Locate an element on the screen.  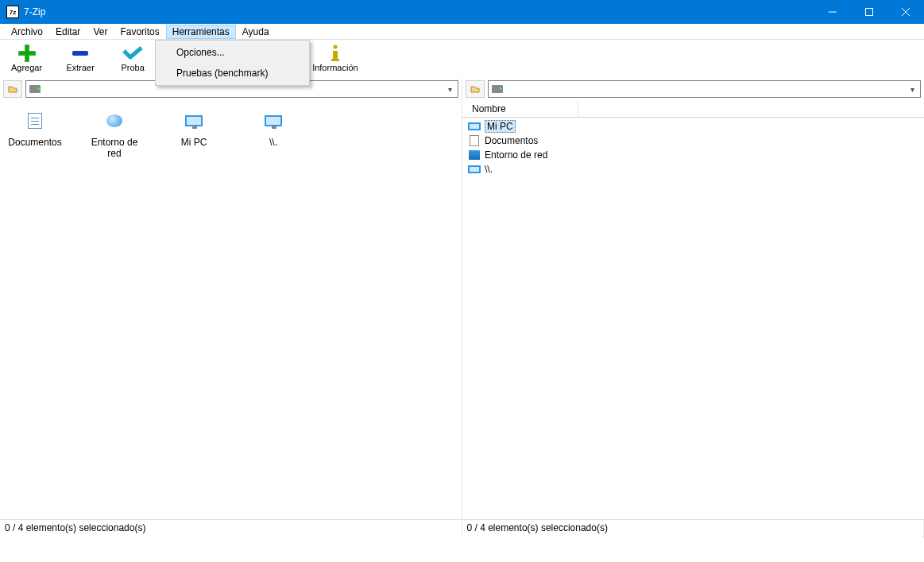
check-icon is located at coordinates (133, 53).